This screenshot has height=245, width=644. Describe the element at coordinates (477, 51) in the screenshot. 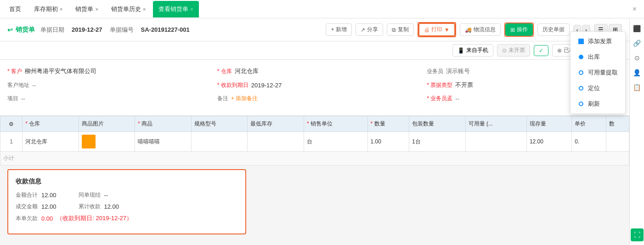

I see `from-phone-label: 来自手机` at that location.